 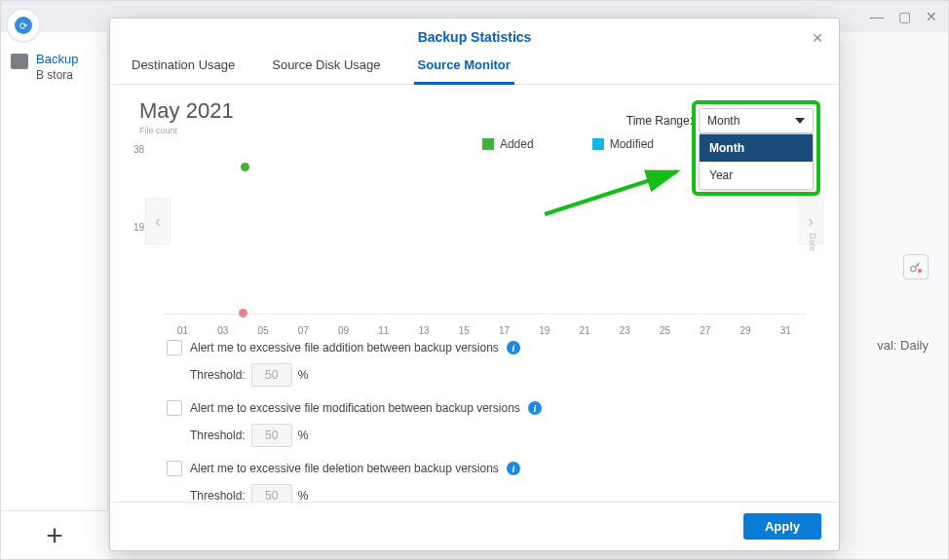 What do you see at coordinates (138, 150) in the screenshot?
I see `y-tick: 38` at bounding box center [138, 150].